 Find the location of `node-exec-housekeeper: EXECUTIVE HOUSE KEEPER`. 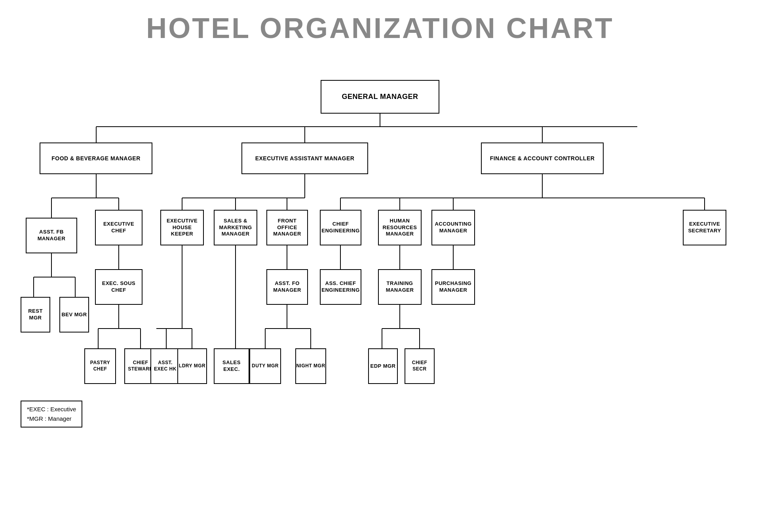

node-exec-housekeeper: EXECUTIVE HOUSE KEEPER is located at coordinates (182, 228).